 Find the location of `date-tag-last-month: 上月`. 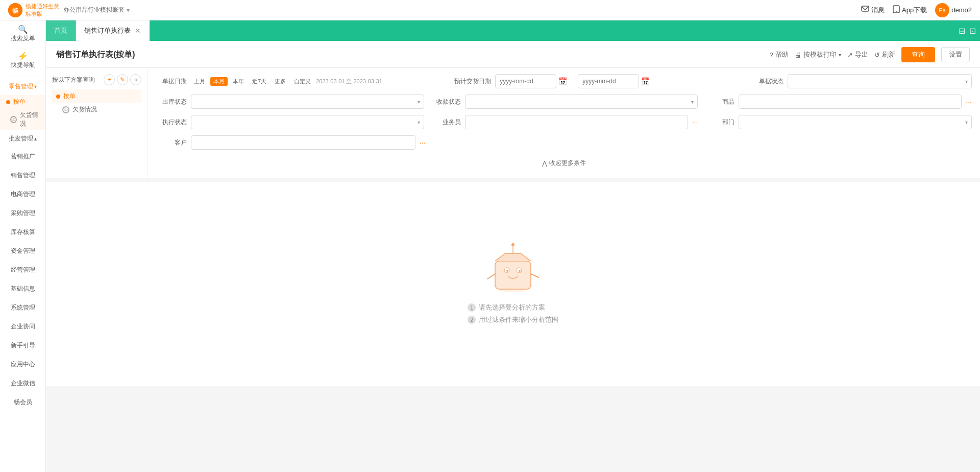

date-tag-last-month: 上月 is located at coordinates (200, 82).